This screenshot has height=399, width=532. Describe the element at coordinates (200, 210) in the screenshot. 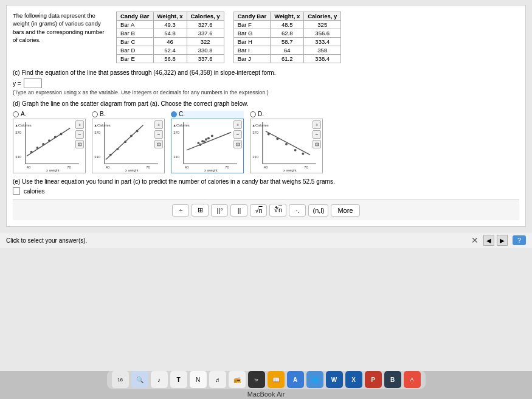

I see `math-btn-matrix: ⊞` at that location.